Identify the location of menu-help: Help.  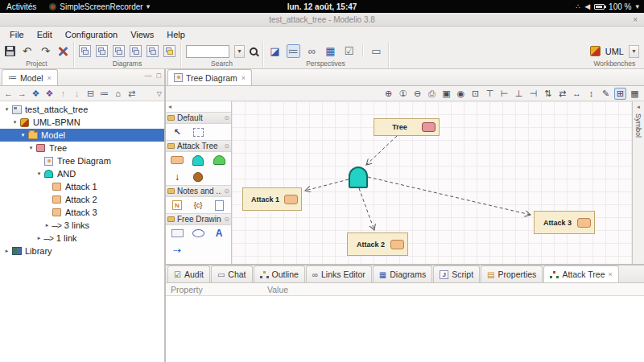
(175, 35).